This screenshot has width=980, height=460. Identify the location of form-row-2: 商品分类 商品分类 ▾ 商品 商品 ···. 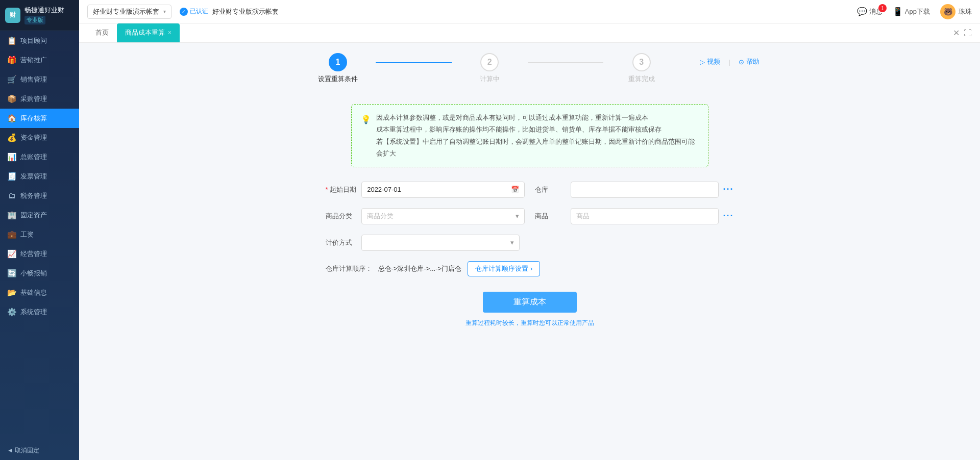
(530, 216).